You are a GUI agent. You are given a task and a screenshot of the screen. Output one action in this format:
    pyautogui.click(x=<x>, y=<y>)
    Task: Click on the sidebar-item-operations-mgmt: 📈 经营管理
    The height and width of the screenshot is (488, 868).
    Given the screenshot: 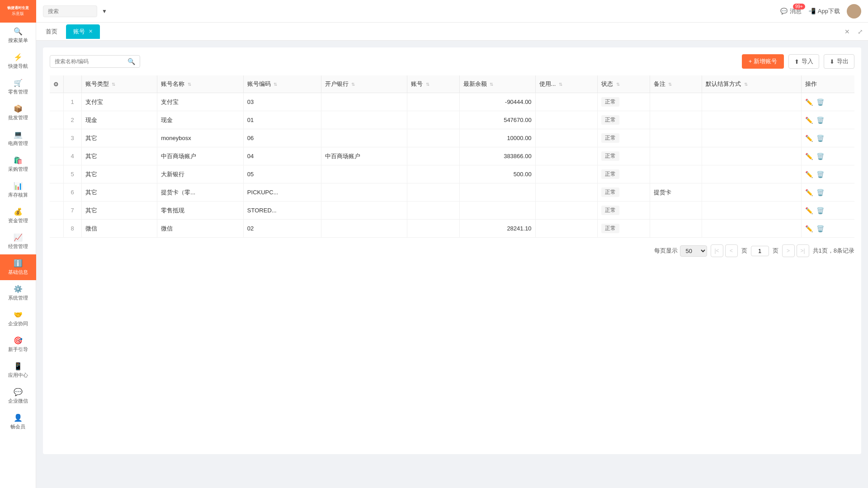 What is the action you would take?
    pyautogui.click(x=18, y=241)
    